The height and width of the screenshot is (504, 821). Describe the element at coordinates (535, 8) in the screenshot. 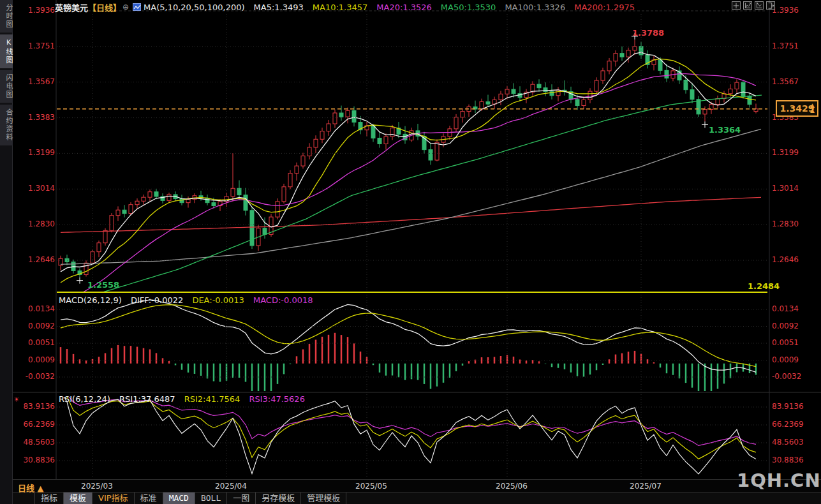

I see `ma-value: MA100:1.3326` at that location.